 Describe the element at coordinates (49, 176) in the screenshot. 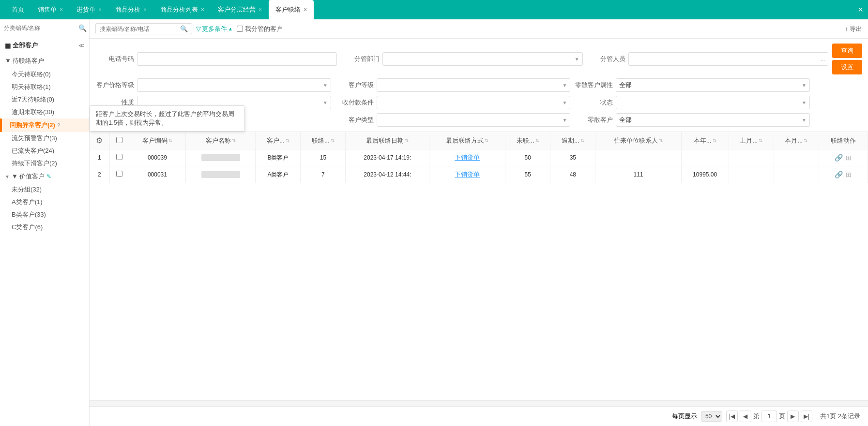

I see `sidebar-edit-icon: ✎` at that location.